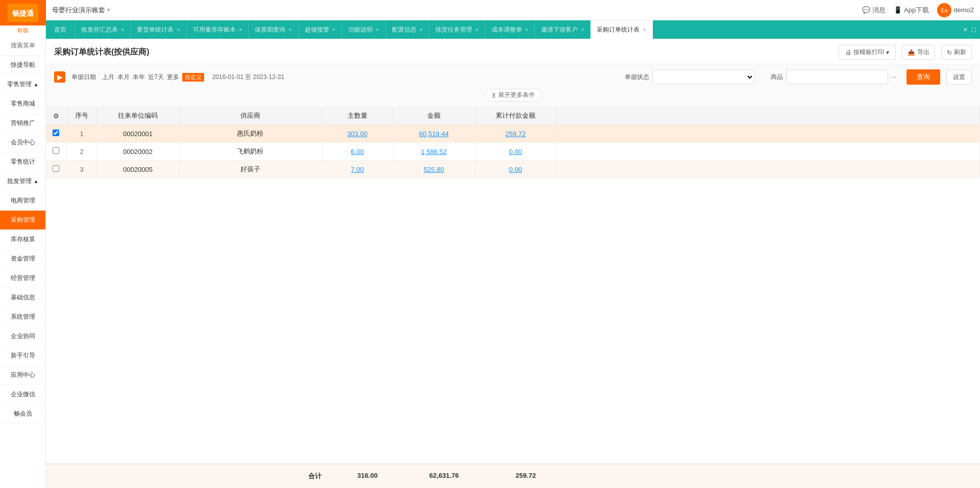  I want to click on tab-function-desc: 功能说明 ×, so click(363, 30).